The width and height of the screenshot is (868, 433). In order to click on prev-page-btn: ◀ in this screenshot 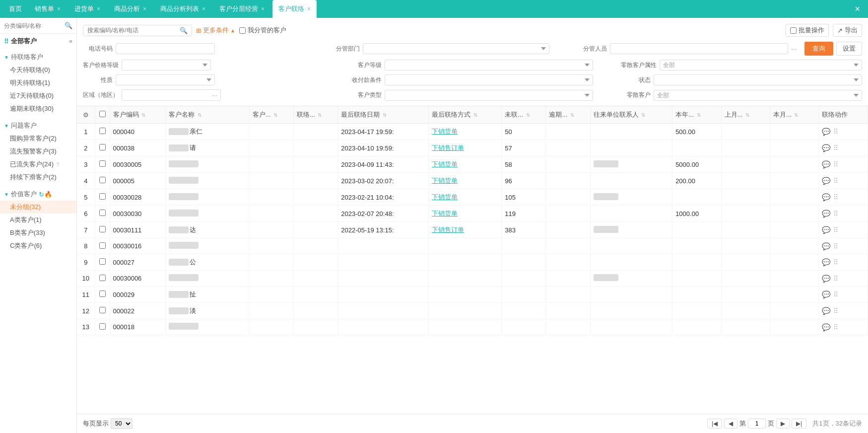, I will do `click(731, 424)`.